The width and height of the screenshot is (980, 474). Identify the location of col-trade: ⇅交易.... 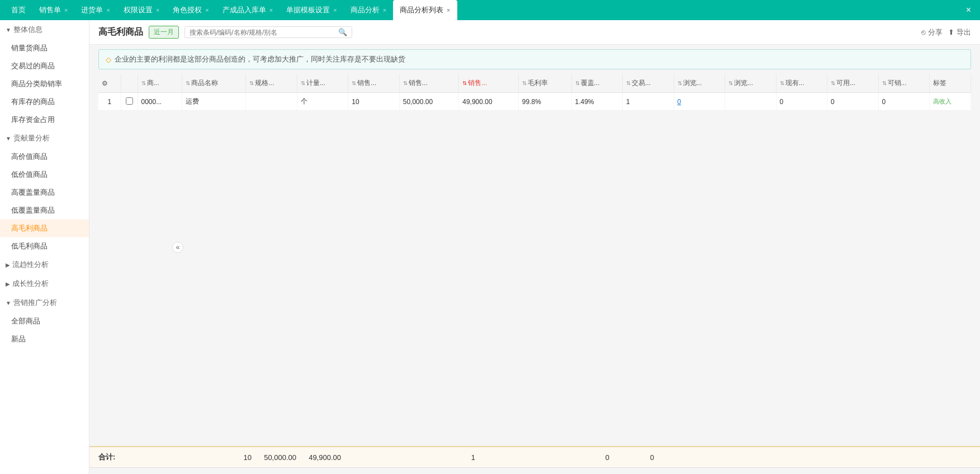
(648, 83).